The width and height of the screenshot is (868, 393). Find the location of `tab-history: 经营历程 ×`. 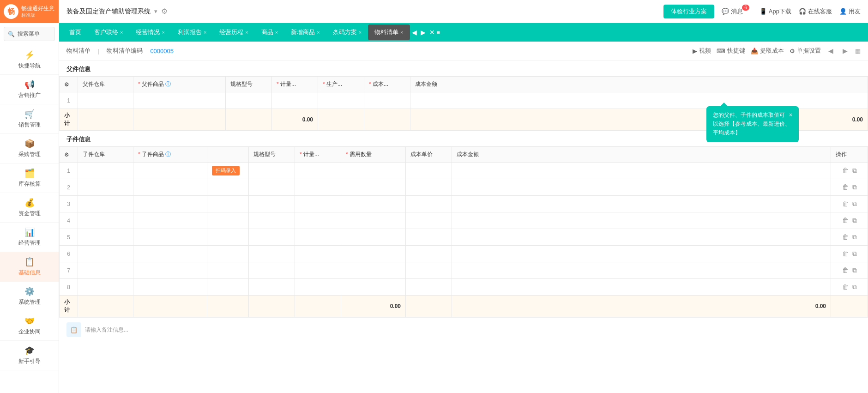

tab-history: 经营历程 × is located at coordinates (234, 32).